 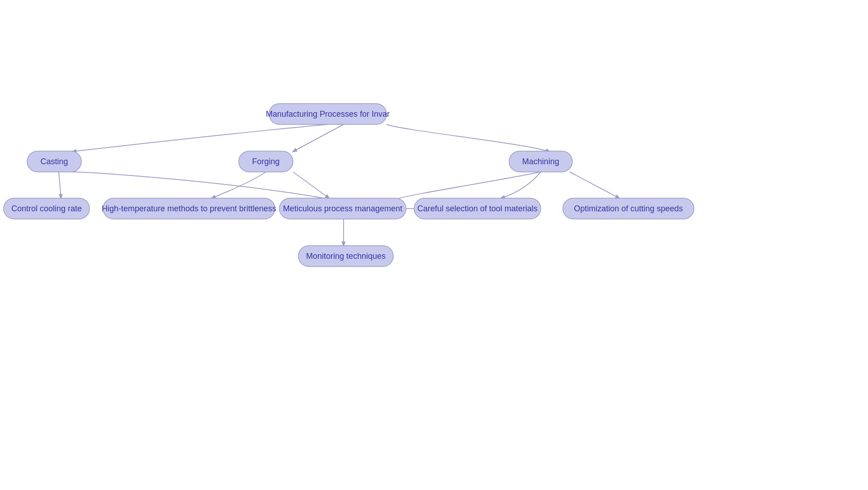 I want to click on forging-label: Forging, so click(x=266, y=162).